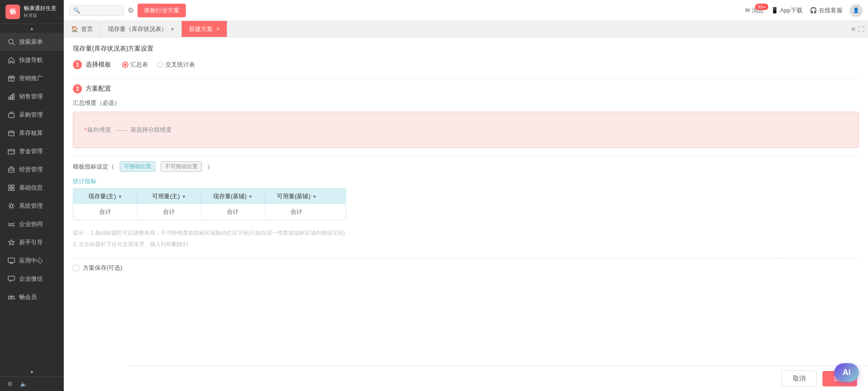 This screenshot has width=868, height=391. Describe the element at coordinates (160, 65) in the screenshot. I see `radio-dot-cross` at that location.